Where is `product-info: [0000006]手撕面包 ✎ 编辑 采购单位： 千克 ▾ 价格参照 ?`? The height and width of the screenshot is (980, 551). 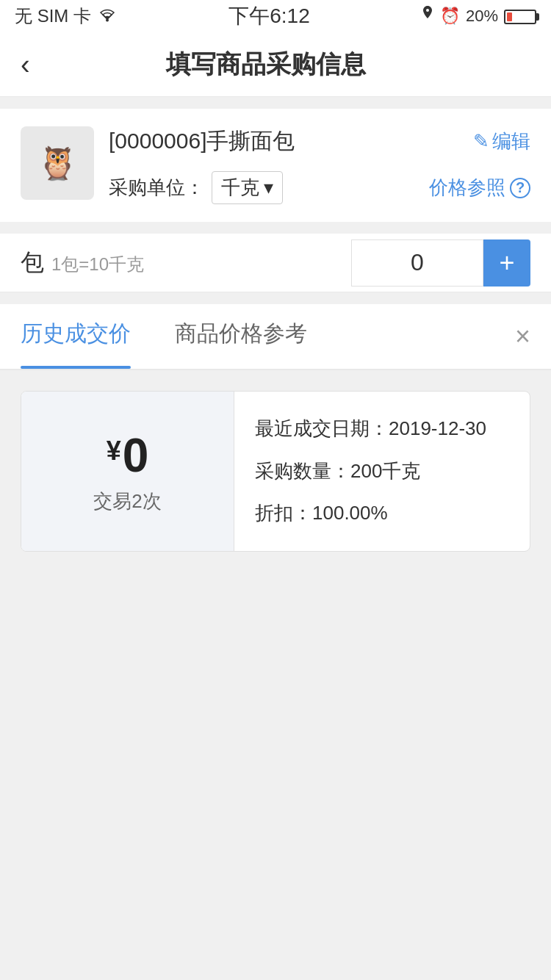 product-info: [0000006]手撕面包 ✎ 编辑 采购单位： 千克 ▾ 价格参照 ? is located at coordinates (320, 165).